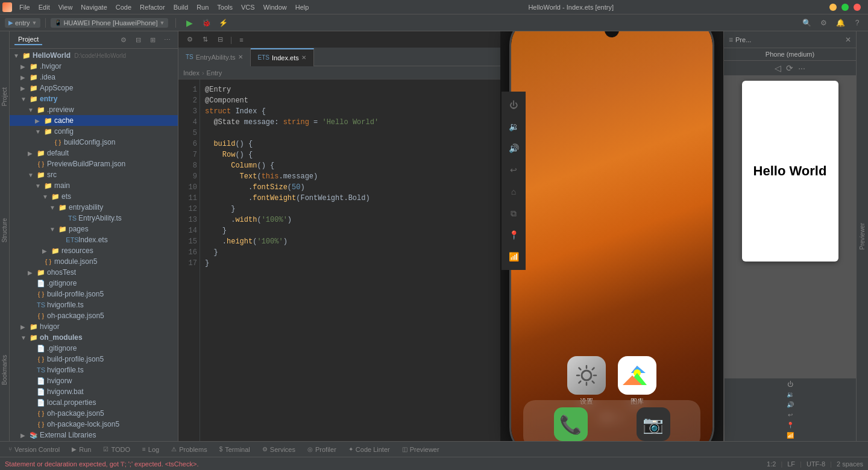  What do you see at coordinates (192, 73) in the screenshot?
I see `breadcrumb-index: Index` at bounding box center [192, 73].